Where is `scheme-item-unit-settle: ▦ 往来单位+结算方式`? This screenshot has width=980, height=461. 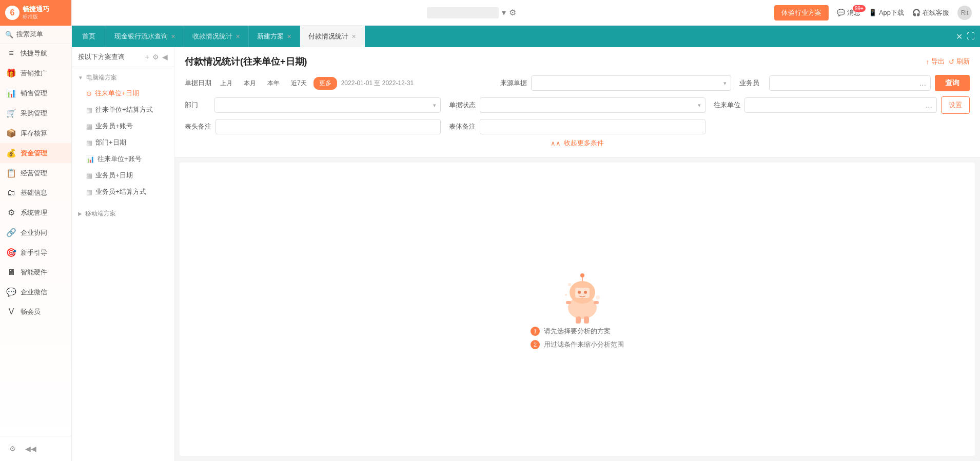 scheme-item-unit-settle: ▦ 往来单位+结算方式 is located at coordinates (123, 110).